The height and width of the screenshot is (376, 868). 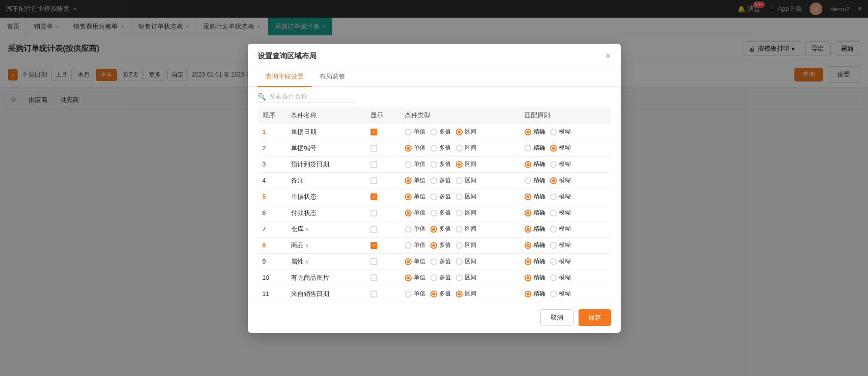 I want to click on search-input, so click(x=308, y=96).